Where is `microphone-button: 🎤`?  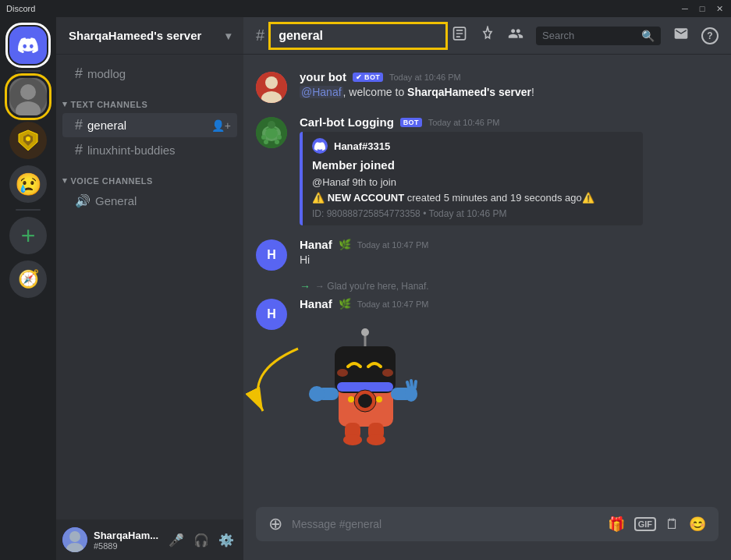 microphone-button: 🎤 is located at coordinates (176, 540).